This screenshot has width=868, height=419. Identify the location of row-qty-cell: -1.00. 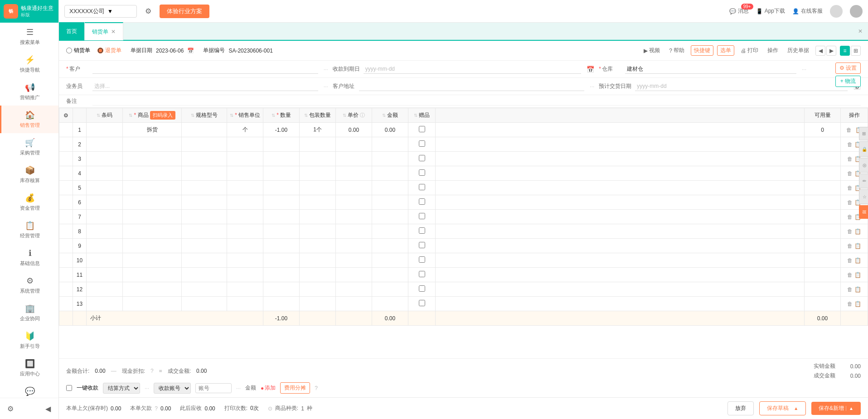
(281, 130).